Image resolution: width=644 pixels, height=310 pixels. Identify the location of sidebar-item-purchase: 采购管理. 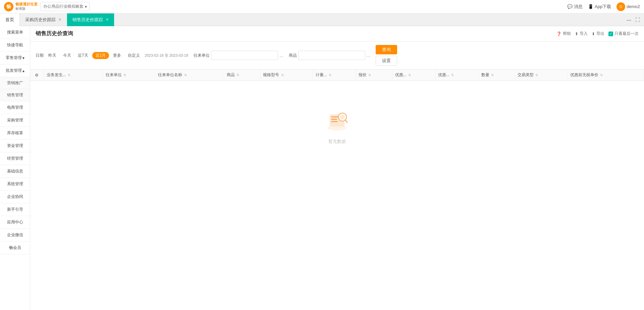
(15, 120).